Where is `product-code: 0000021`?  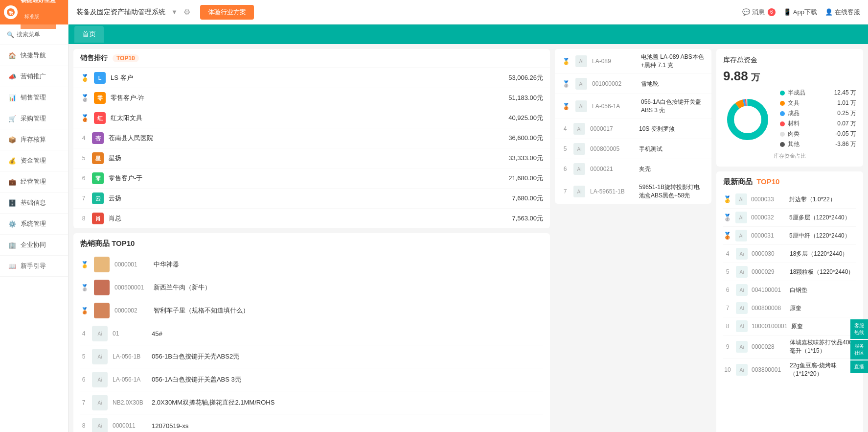 product-code: 0000021 is located at coordinates (612, 169).